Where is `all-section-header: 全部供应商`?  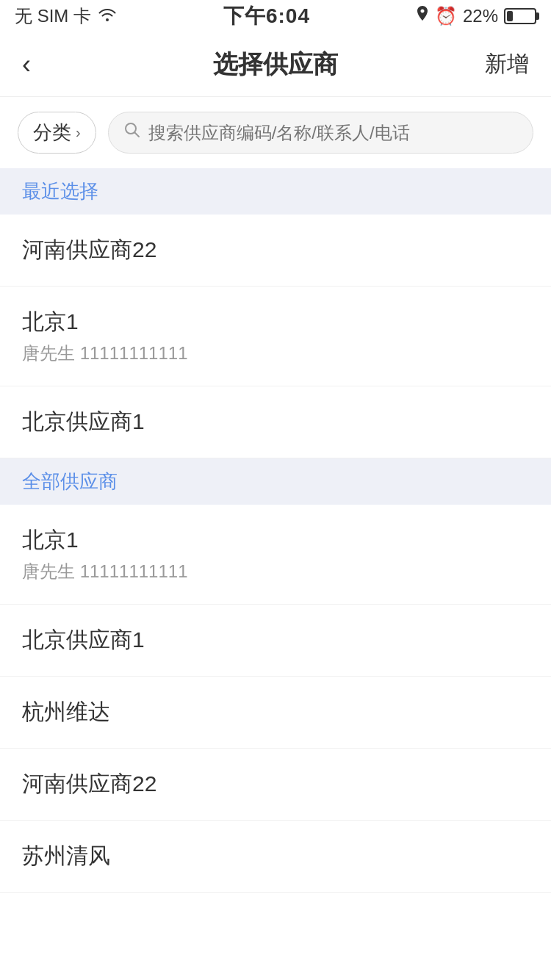 all-section-header: 全部供应商 is located at coordinates (276, 482).